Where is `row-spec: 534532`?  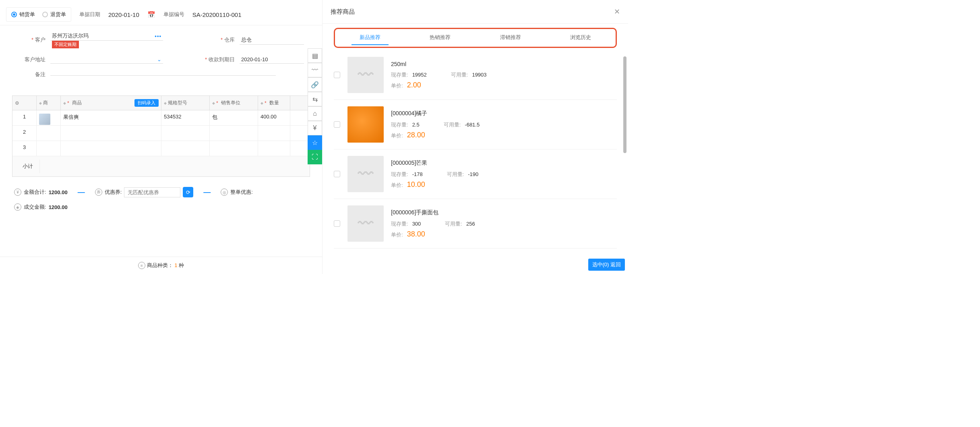 row-spec: 534532 is located at coordinates (186, 118).